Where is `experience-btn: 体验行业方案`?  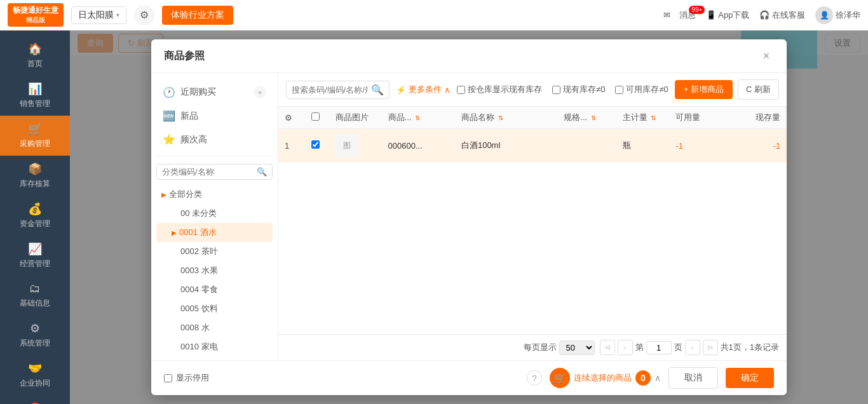 experience-btn: 体验行业方案 is located at coordinates (198, 15).